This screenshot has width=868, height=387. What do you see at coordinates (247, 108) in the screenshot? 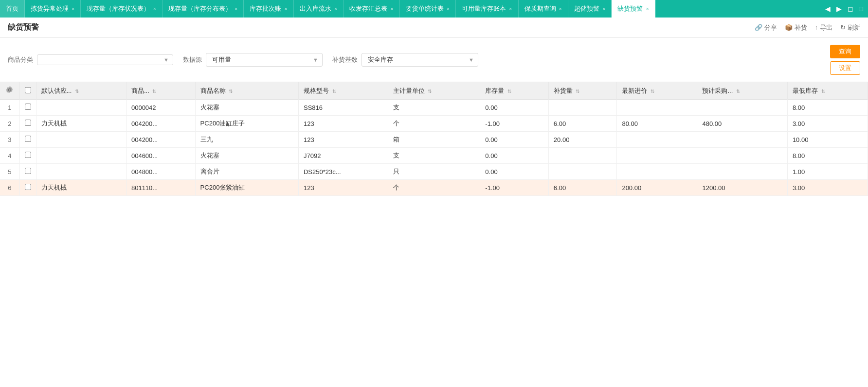
I see `row-product-name: 火花塞` at bounding box center [247, 108].